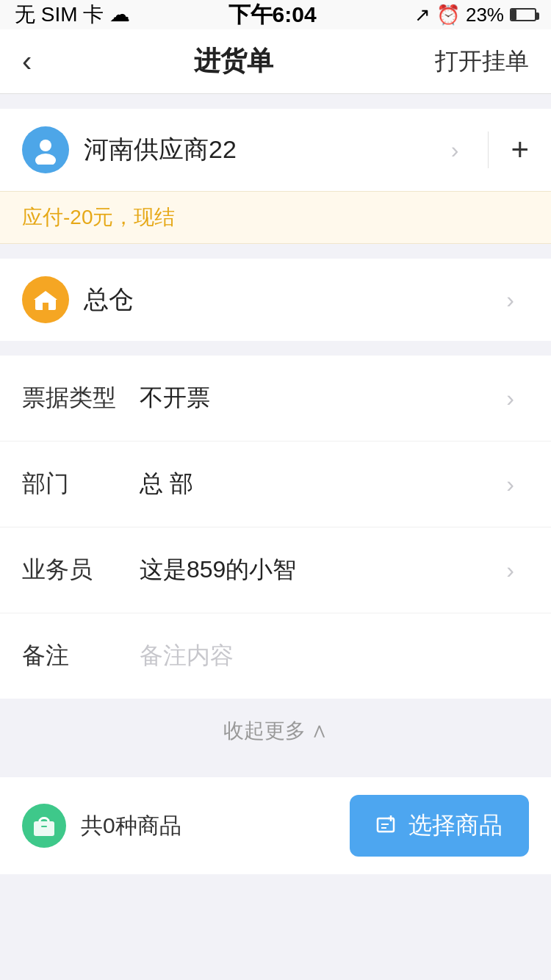 This screenshot has height=980, width=551. Describe the element at coordinates (276, 15) in the screenshot. I see `status-bar: 无 SIM 卡 ☁ 下午6:04 ↗ ⏰ 23%` at that location.